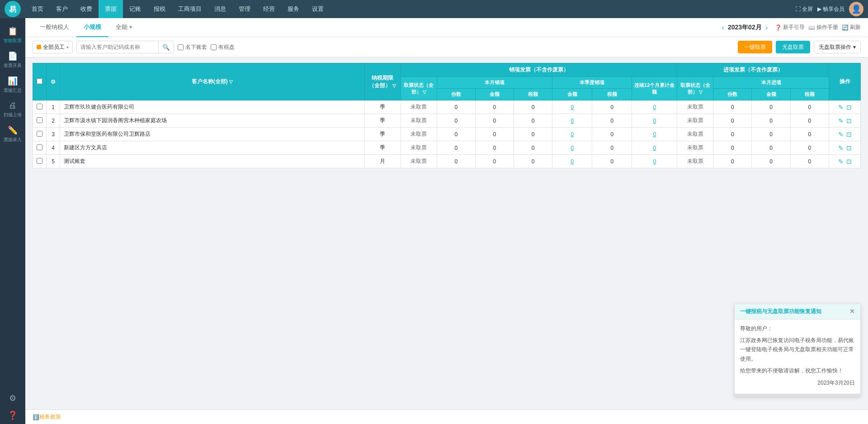 This screenshot has width=868, height=424. Describe the element at coordinates (797, 395) in the screenshot. I see `notification-scrollbar` at that location.